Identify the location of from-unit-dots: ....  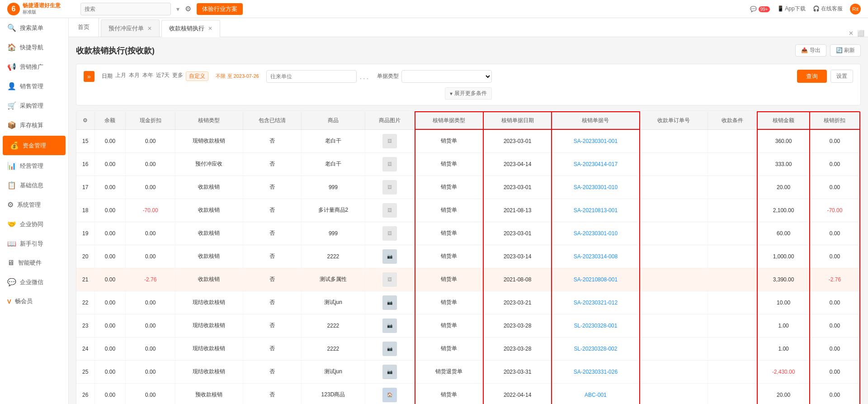
(364, 76).